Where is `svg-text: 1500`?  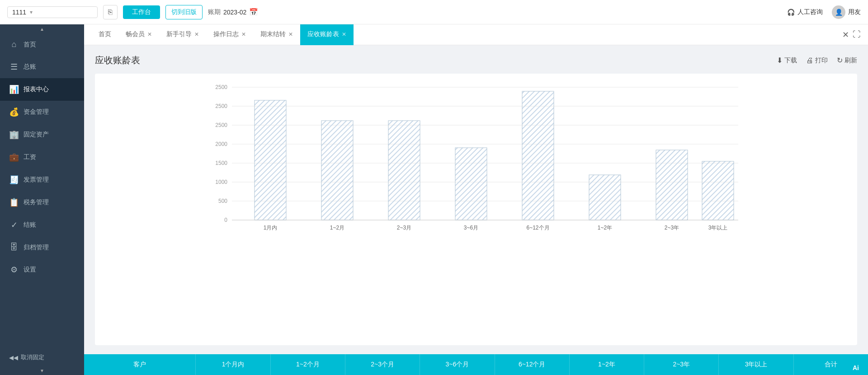
svg-text: 1500 is located at coordinates (222, 163).